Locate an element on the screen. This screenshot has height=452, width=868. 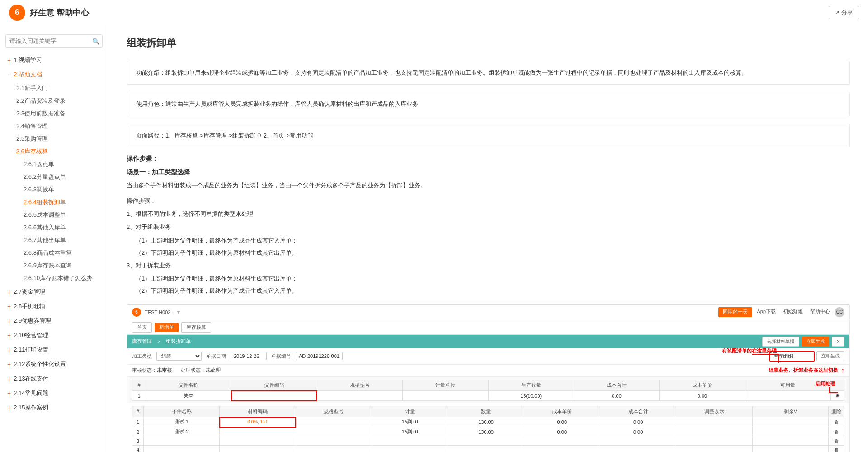
sidebar-item-faq: + 2.14常见问题 is located at coordinates (54, 393).